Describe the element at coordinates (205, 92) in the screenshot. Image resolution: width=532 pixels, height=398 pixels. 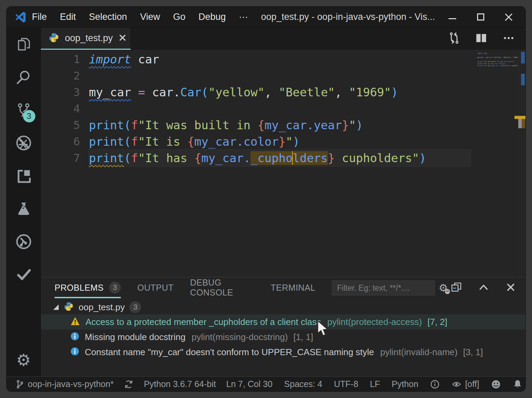
I see `code-token: (` at that location.